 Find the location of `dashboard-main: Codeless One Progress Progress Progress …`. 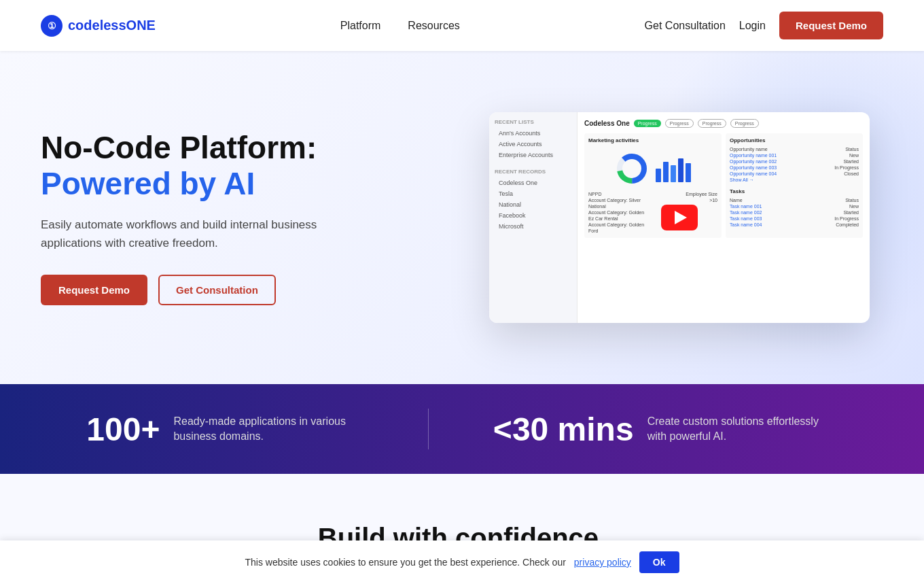

dashboard-main: Codeless One Progress Progress Progress … is located at coordinates (724, 218).